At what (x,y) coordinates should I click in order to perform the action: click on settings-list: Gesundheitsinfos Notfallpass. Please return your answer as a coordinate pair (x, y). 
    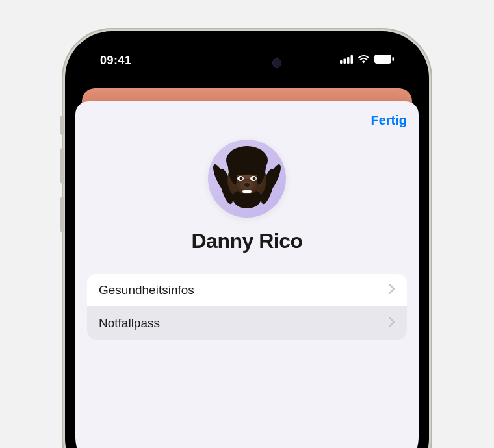
    Looking at the image, I should click on (247, 306).